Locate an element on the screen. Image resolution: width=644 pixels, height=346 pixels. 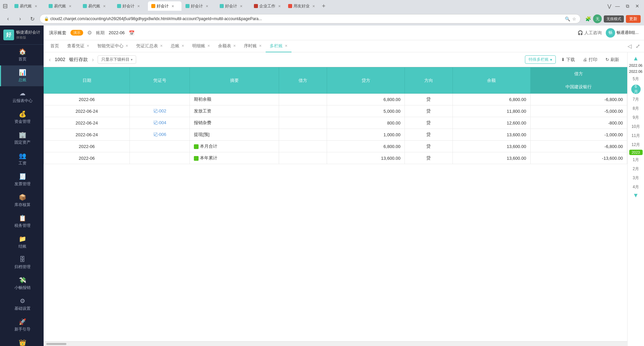
browser-tab-2: 易代账 ✕ is located at coordinates (96, 6).